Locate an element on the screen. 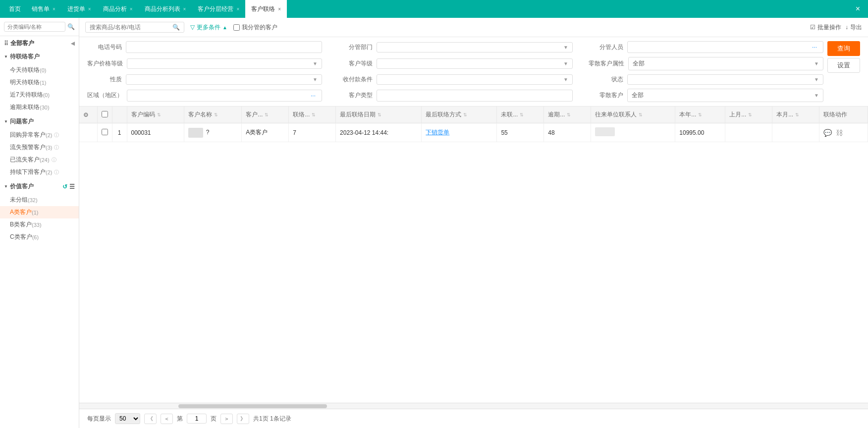 The width and height of the screenshot is (868, 428). region-dots-icon: ··· is located at coordinates (313, 96).